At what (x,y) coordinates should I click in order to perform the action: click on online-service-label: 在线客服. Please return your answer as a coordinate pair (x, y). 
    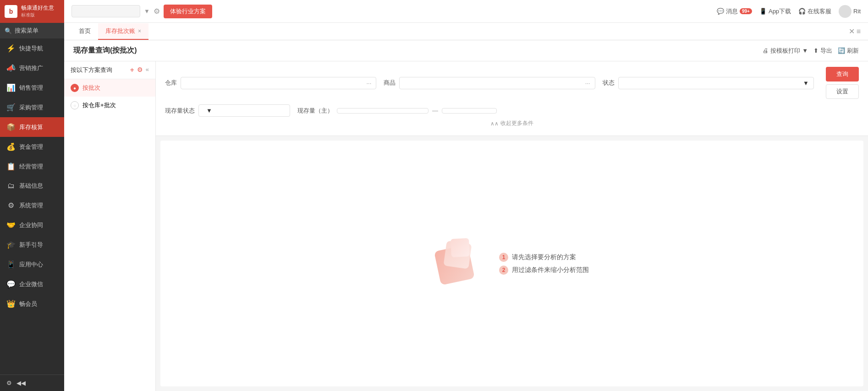
    Looking at the image, I should click on (819, 11).